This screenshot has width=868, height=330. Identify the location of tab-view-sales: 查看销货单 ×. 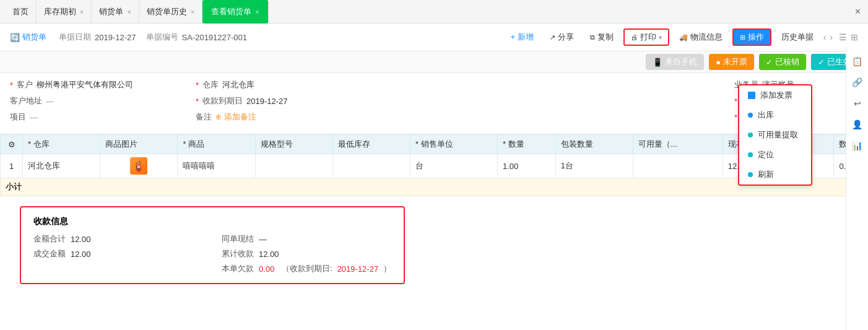
(235, 12).